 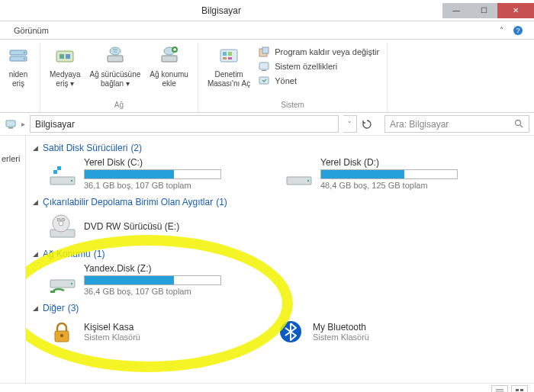 What do you see at coordinates (119, 105) in the screenshot?
I see `ribbon-network-label: Ağ` at bounding box center [119, 105].